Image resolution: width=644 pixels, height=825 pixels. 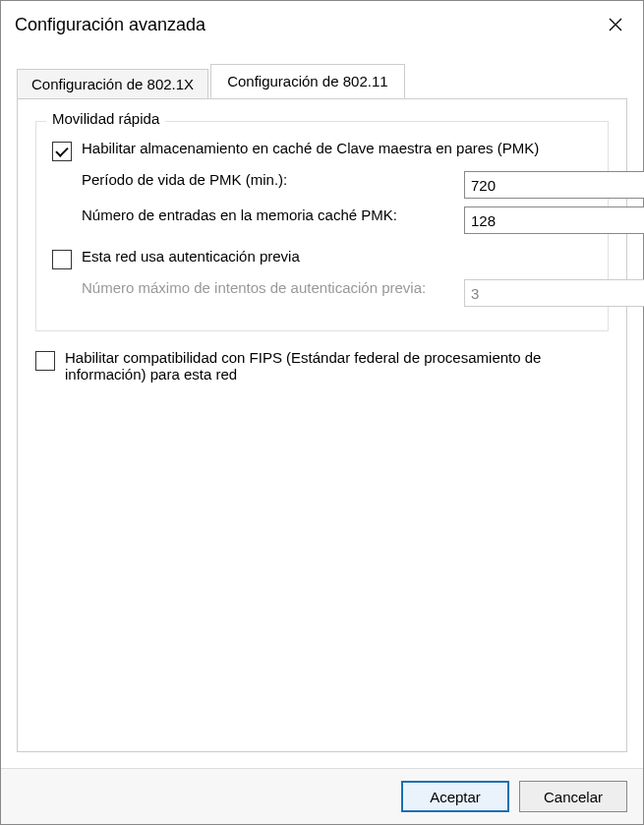 I want to click on pmk-enable-checkbox, so click(x=62, y=151).